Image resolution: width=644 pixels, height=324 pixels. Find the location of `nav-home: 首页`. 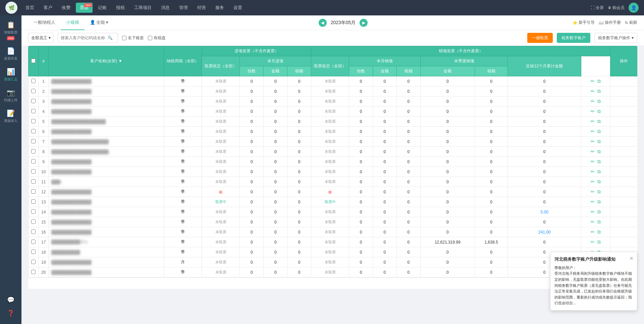

nav-home: 首页 is located at coordinates (30, 8).